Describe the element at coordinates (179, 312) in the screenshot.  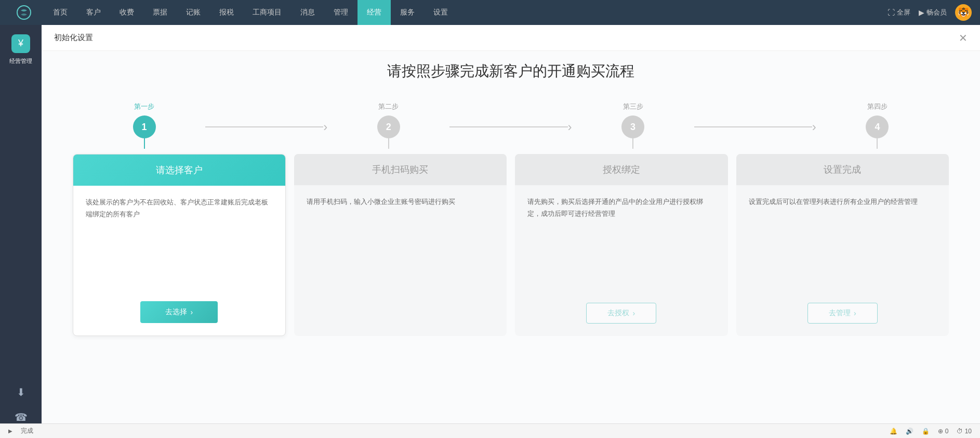
I see `card-1-action-button: 去选择 ›` at that location.